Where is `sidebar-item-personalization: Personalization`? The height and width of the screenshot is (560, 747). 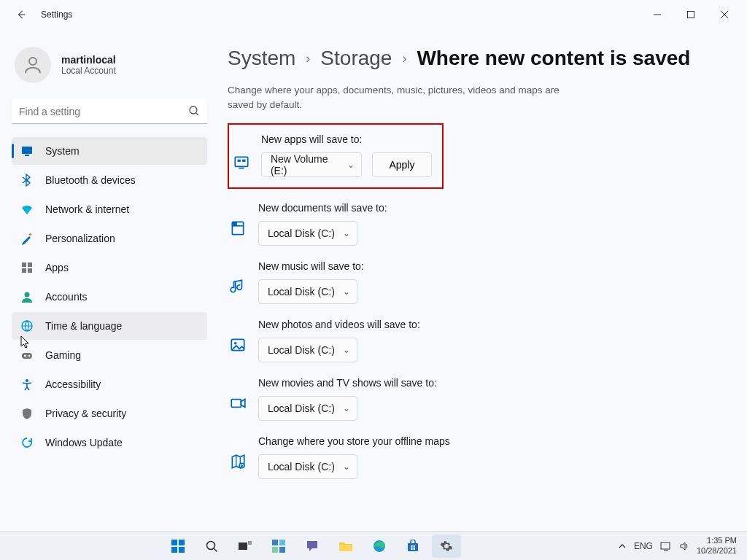 sidebar-item-personalization: Personalization is located at coordinates (109, 238).